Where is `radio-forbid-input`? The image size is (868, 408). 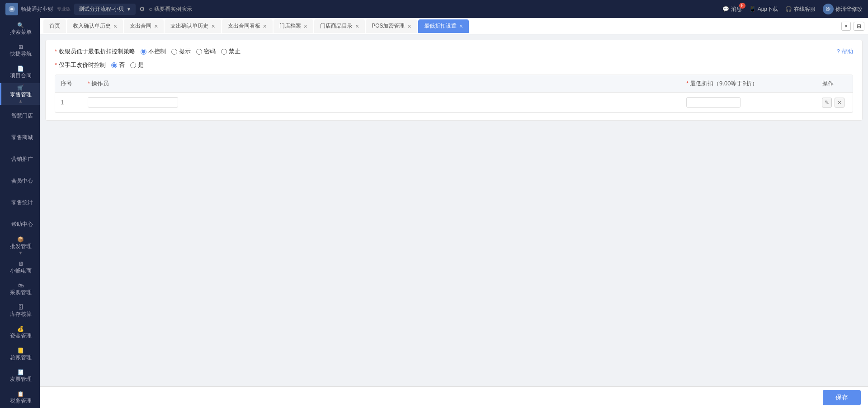 radio-forbid-input is located at coordinates (224, 52).